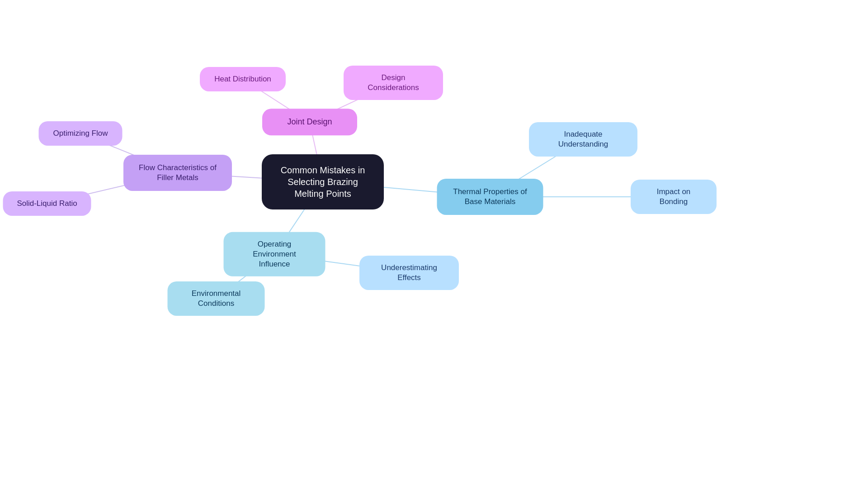 This screenshot has height=490, width=868. What do you see at coordinates (583, 139) in the screenshot?
I see `node-inadequate-understanding: Inadequate Understanding` at bounding box center [583, 139].